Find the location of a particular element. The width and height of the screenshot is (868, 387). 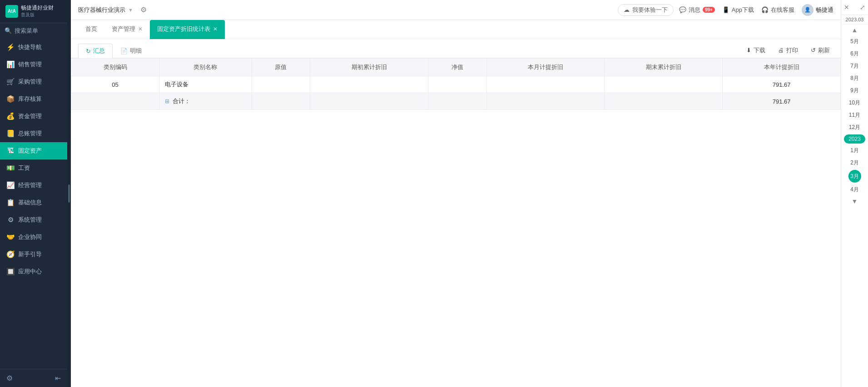

right-panel: ✕ ⤢ 2023.03 ▲ 5月 6月 7月 8月 9月 10月 11月 12月… is located at coordinates (854, 194).